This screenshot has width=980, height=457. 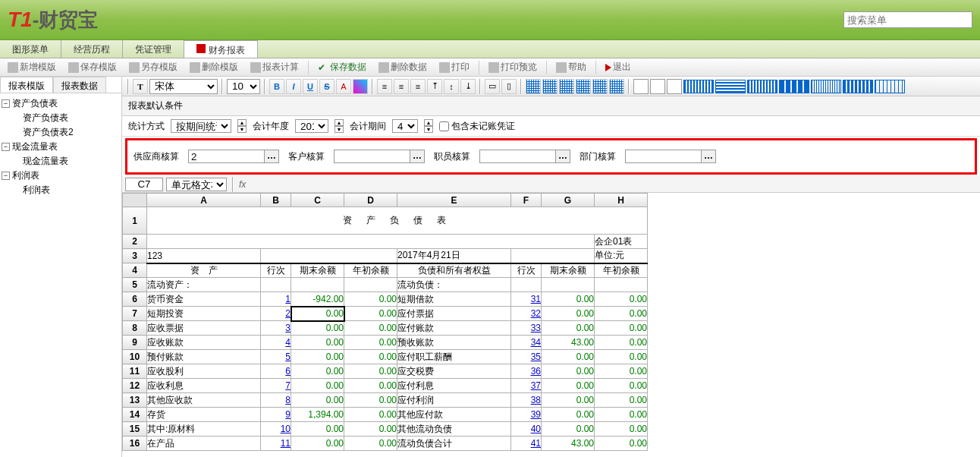 I want to click on year-select: 2017, so click(x=312, y=126).